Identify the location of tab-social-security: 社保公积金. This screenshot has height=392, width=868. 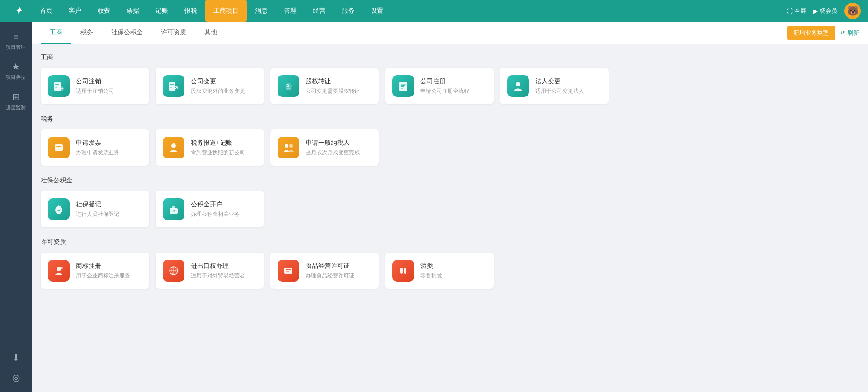
(127, 33).